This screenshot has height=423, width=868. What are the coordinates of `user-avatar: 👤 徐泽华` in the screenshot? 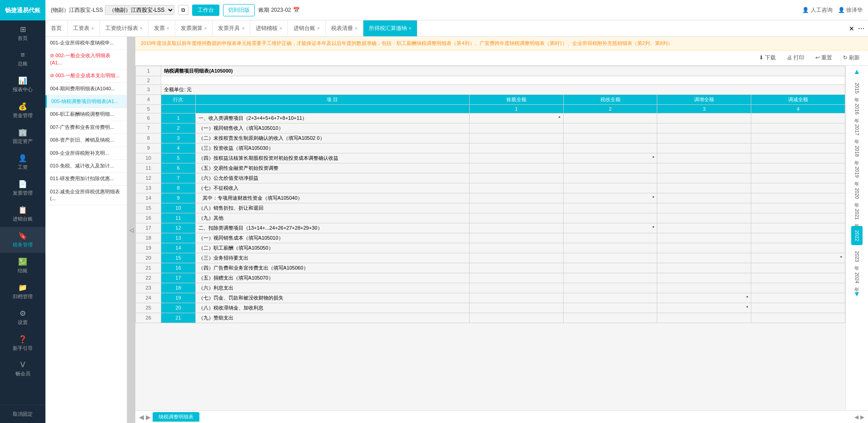 It's located at (850, 10).